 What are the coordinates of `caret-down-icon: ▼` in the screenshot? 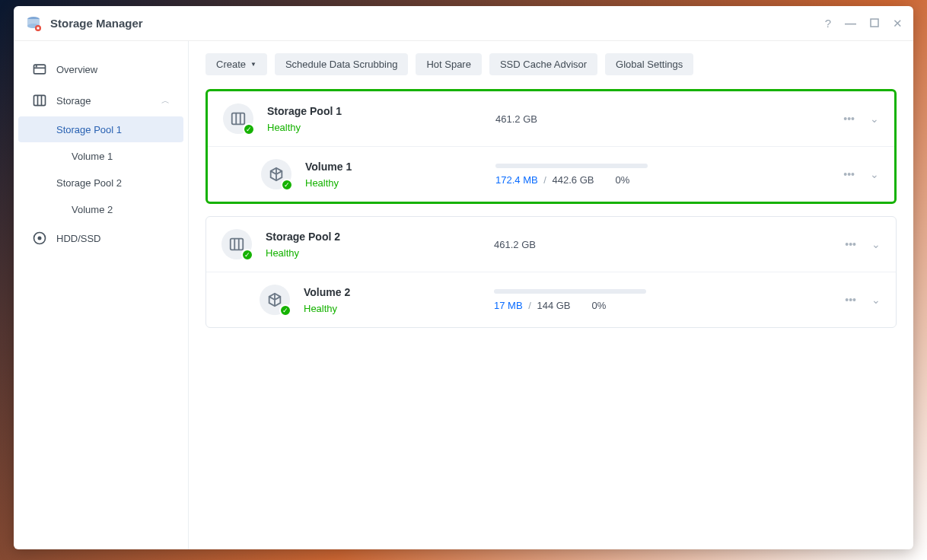 It's located at (253, 64).